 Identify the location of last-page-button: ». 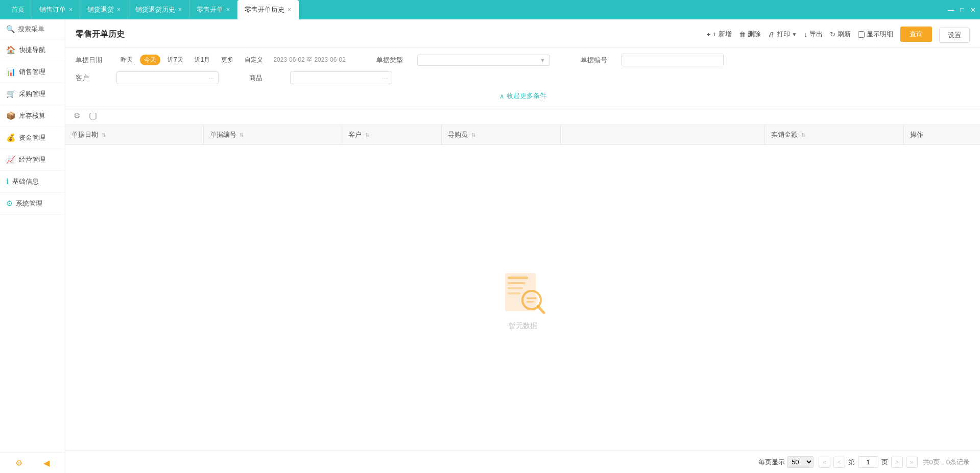
(912, 462).